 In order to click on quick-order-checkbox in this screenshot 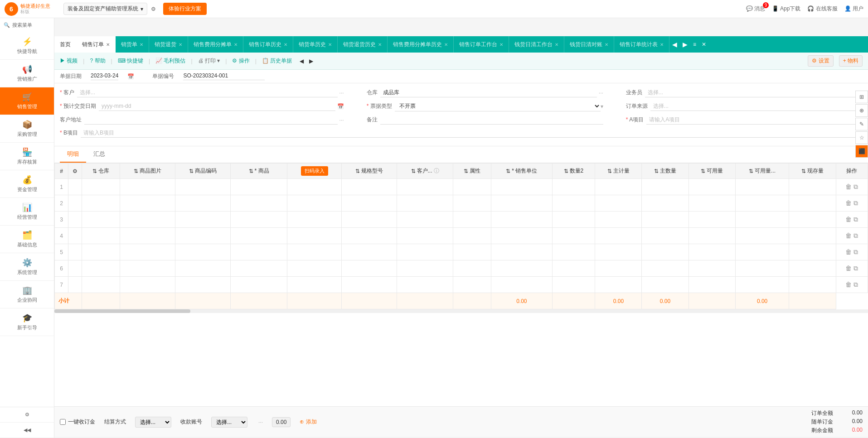, I will do `click(63, 422)`.